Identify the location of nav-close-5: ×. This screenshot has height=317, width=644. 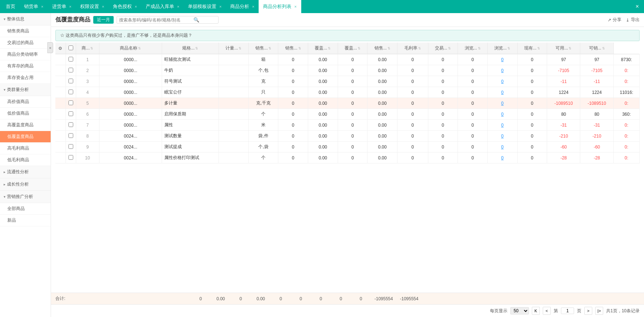
(220, 7).